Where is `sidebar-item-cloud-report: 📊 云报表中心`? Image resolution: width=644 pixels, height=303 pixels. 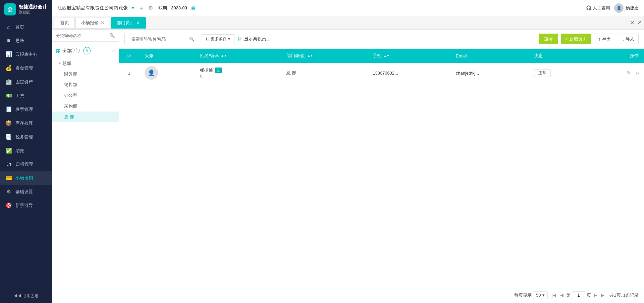 sidebar-item-cloud-report: 📊 云报表中心 is located at coordinates (26, 54).